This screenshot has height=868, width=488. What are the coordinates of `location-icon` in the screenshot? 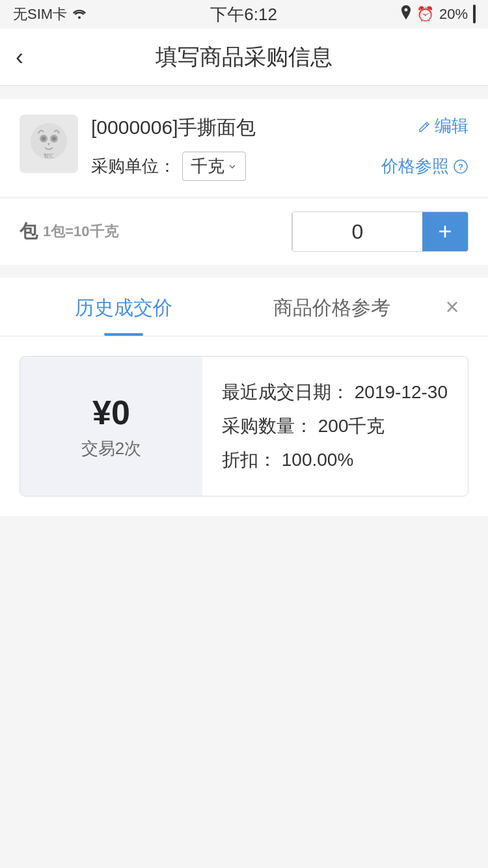 It's located at (406, 14).